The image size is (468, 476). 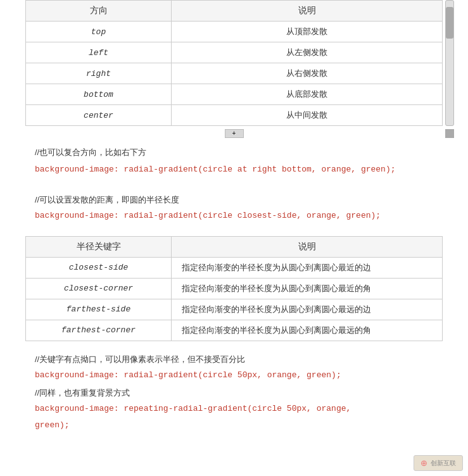 I want to click on comment-section-3: //关键字有点拗口，可以用像素表示半径，但不接受百分比, so click(x=234, y=358).